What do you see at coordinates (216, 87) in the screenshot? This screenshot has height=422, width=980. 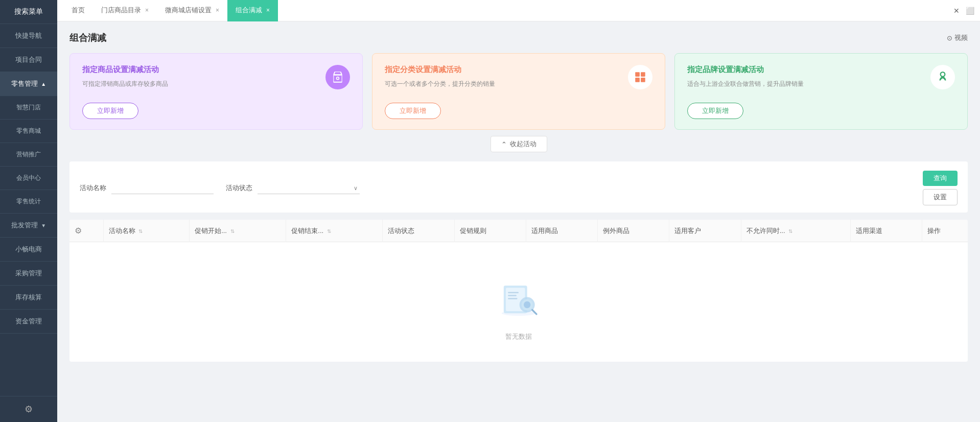 I see `goods-card-desc: 可指定滞销商品或库存较多商品` at bounding box center [216, 87].